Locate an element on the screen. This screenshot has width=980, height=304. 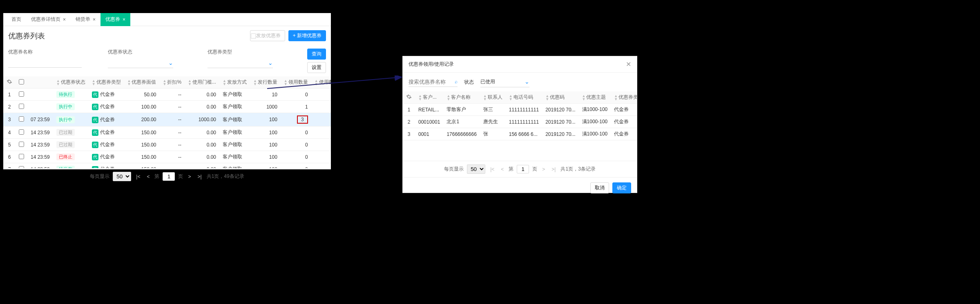
table-row: 3000117666666666张156 6666 6...2019120 70… is located at coordinates (520, 134).